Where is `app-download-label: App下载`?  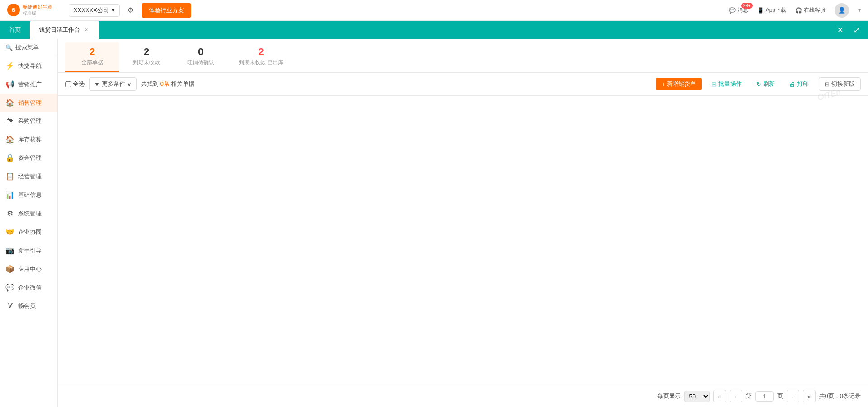
app-download-label: App下载 is located at coordinates (776, 10).